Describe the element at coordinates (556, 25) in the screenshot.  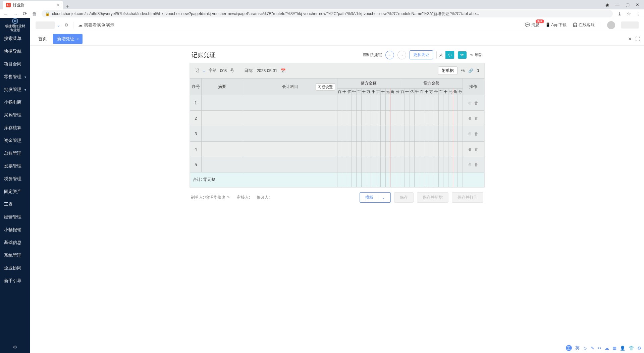
I see `app-download-button: 📱 App下载` at that location.